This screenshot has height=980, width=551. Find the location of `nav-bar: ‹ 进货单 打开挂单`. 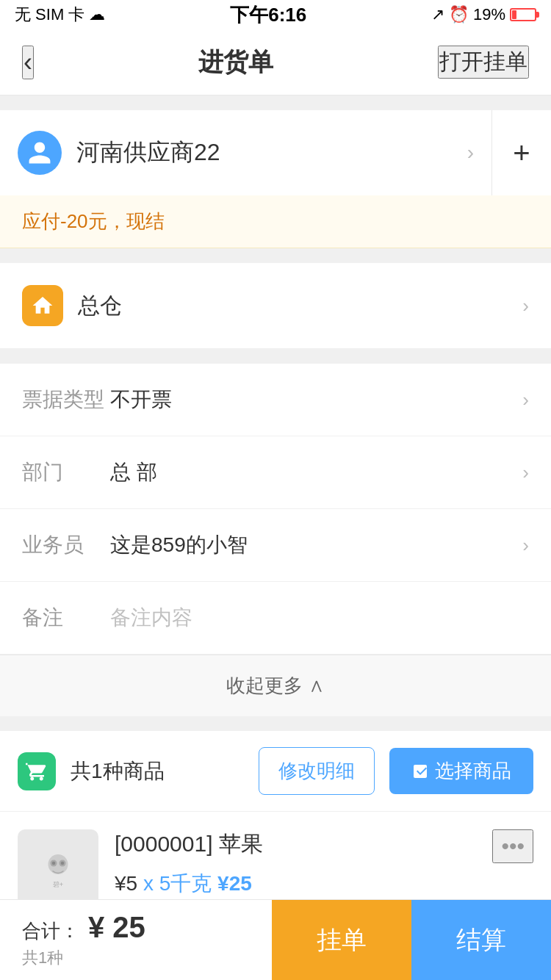

nav-bar: ‹ 进货单 打开挂单 is located at coordinates (276, 62).